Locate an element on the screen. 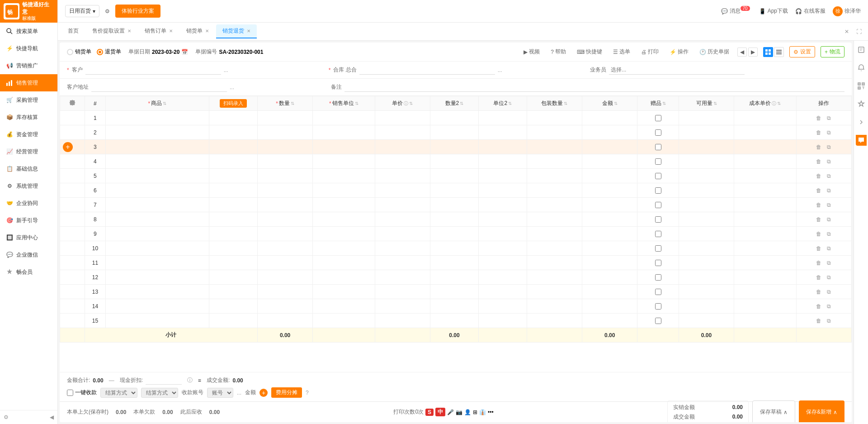 The image size is (868, 424). row-delete-14: 🗑 is located at coordinates (819, 306).